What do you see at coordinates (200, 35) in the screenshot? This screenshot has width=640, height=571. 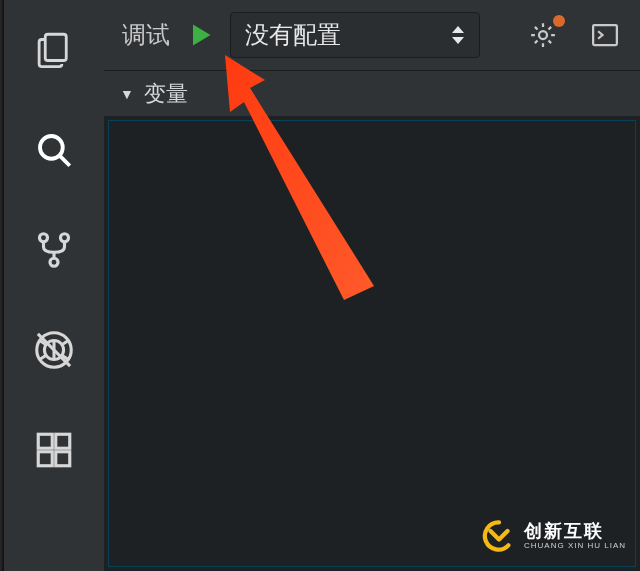 I see `play-icon` at bounding box center [200, 35].